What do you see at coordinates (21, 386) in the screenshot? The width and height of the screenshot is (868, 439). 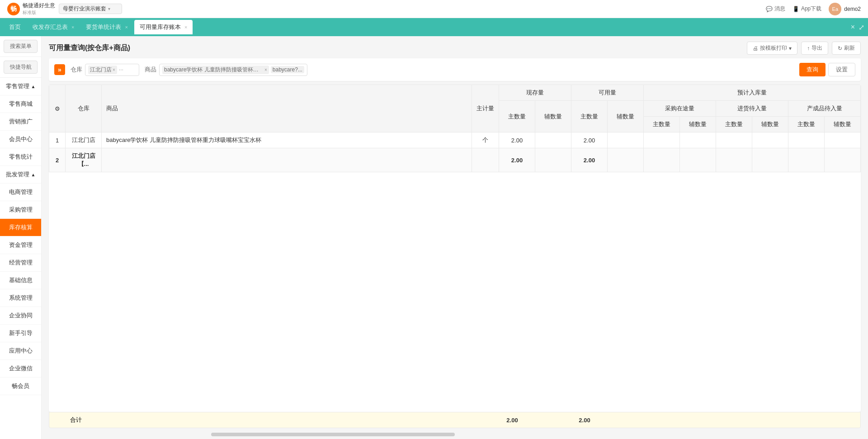 I see `sidebar-item-vip: 畅会员` at bounding box center [21, 386].